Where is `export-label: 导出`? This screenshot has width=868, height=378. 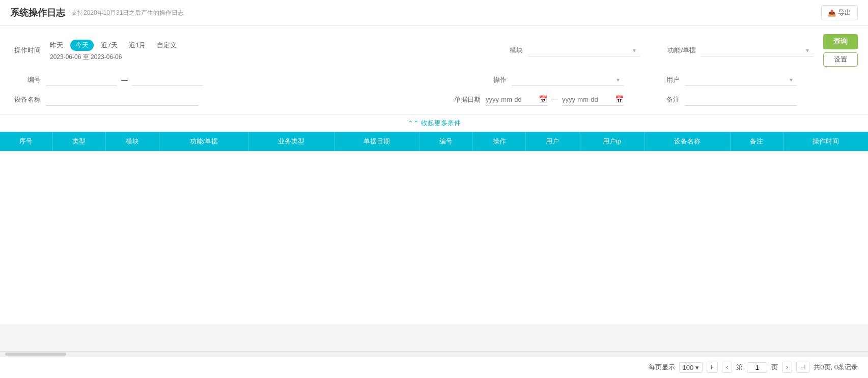 export-label: 导出 is located at coordinates (845, 13).